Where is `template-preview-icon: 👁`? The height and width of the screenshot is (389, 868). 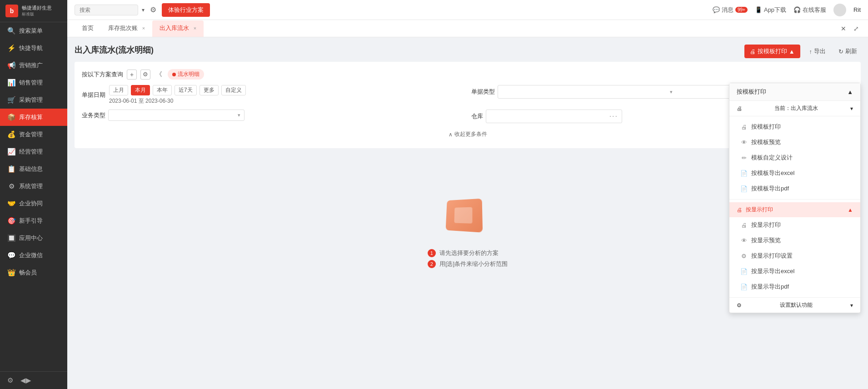
template-preview-icon: 👁 is located at coordinates (744, 142).